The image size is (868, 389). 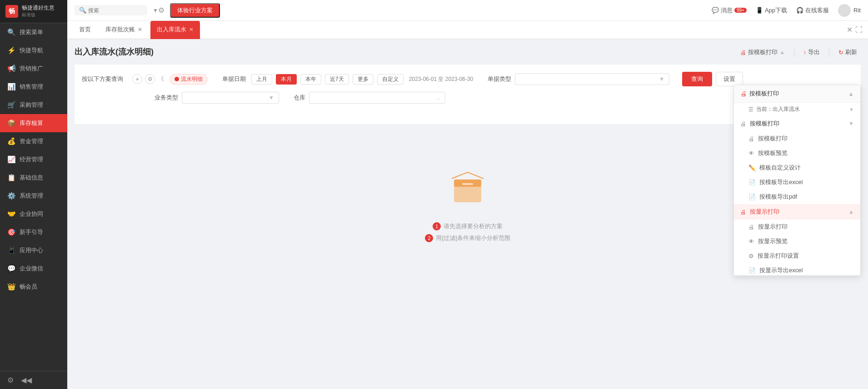 I want to click on tabbar-right: ✕ ⛶, so click(x=854, y=30).